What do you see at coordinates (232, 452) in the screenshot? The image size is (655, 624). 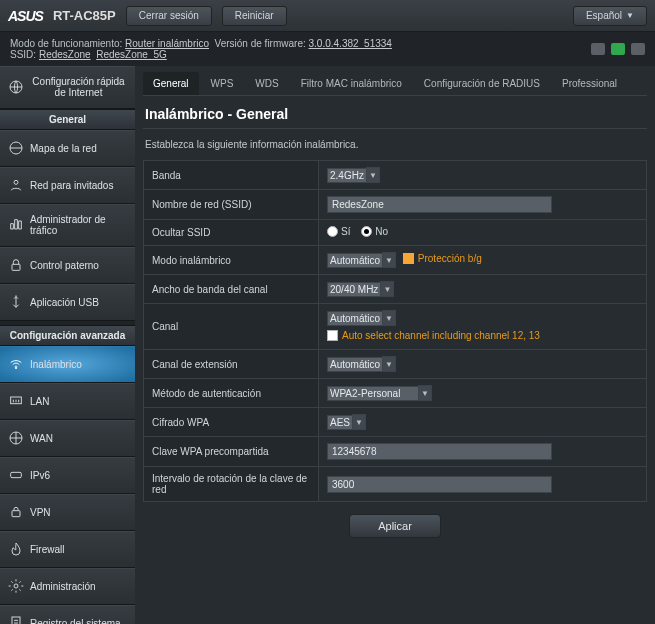 I see `label-wpa-psk: Clave WPA precompartida` at bounding box center [232, 452].